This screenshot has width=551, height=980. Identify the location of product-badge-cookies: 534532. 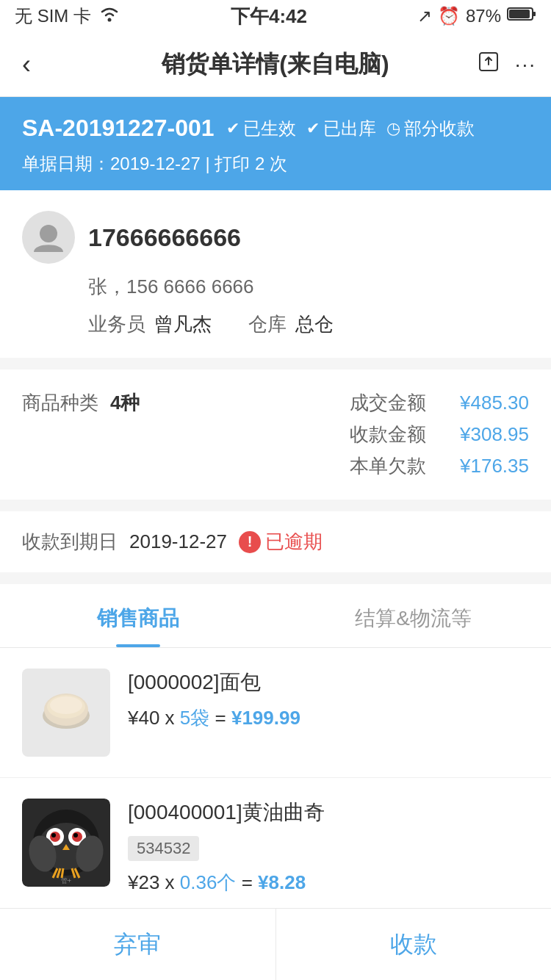
(163, 849).